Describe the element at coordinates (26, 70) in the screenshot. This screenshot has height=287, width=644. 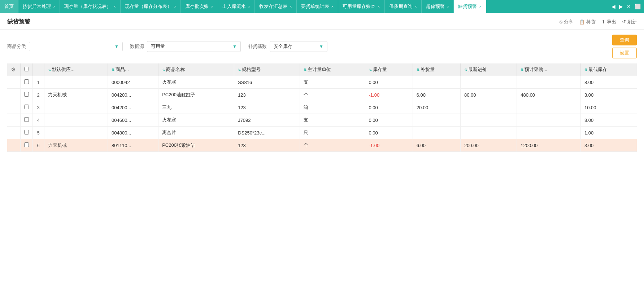
I see `th-checkbox` at that location.